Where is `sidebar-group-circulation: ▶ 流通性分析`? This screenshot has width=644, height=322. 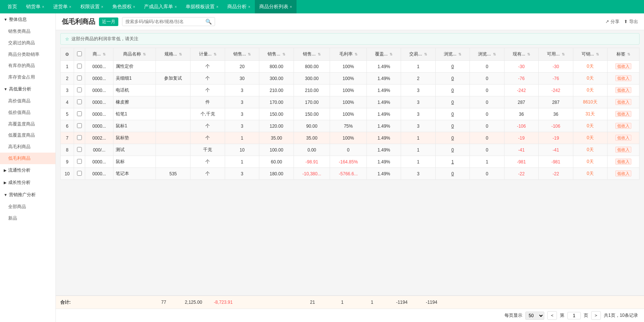
sidebar-group-circulation: ▶ 流通性分析 is located at coordinates (28, 170).